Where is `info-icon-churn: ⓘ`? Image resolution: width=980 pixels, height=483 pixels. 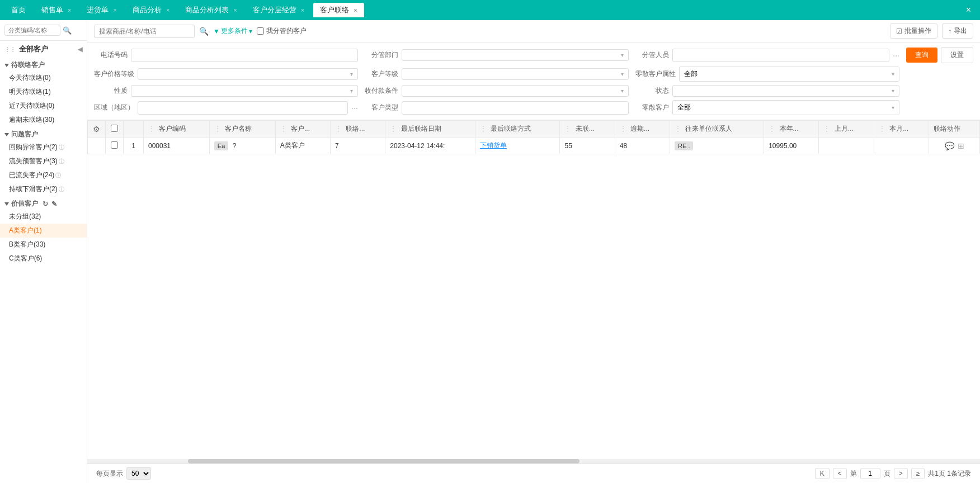
info-icon-churn: ⓘ is located at coordinates (62, 162).